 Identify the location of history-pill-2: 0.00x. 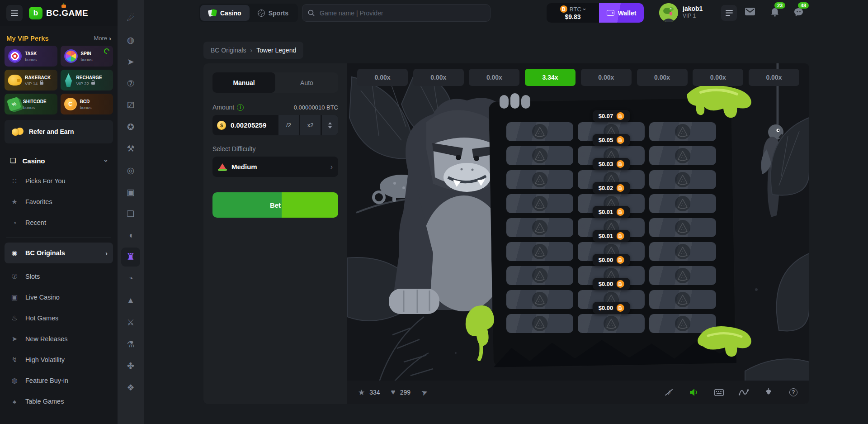
(439, 77).